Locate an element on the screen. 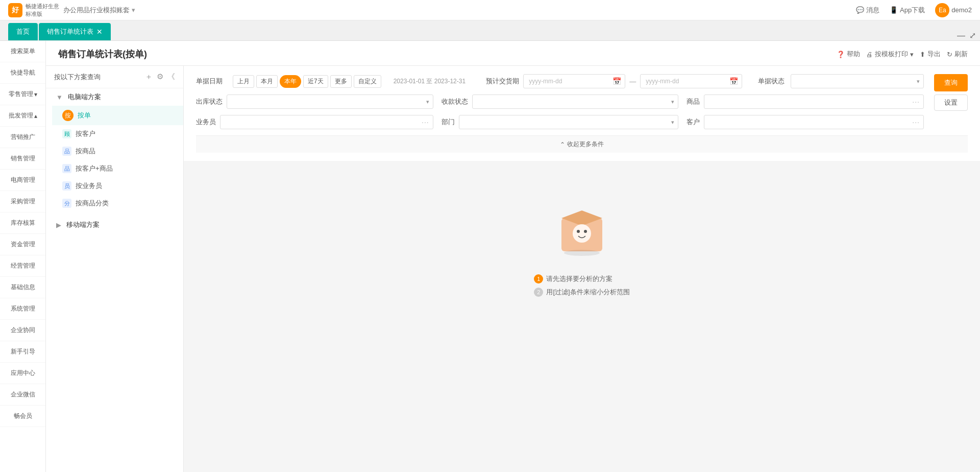 The width and height of the screenshot is (980, 472). sidebar-item-operations: 经营管理 is located at coordinates (22, 266).